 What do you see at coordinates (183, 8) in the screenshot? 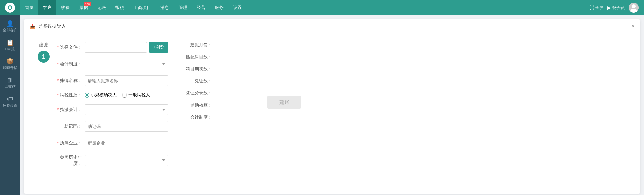
I see `nav-item-manage: 管理` at bounding box center [183, 8].